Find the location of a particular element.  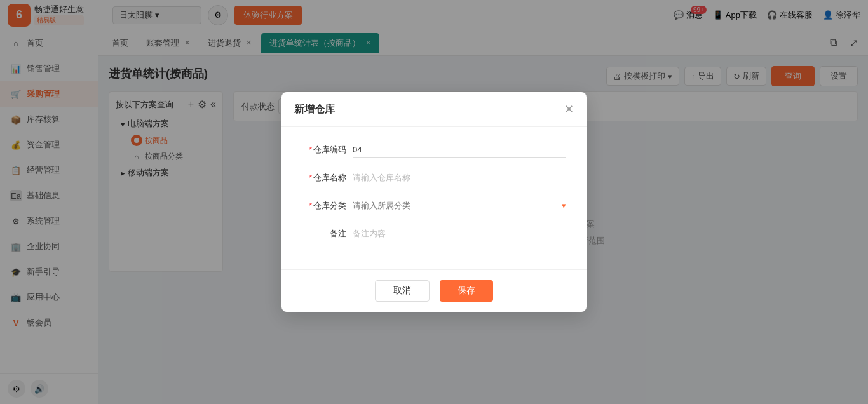

warehouse-note-input is located at coordinates (459, 234).